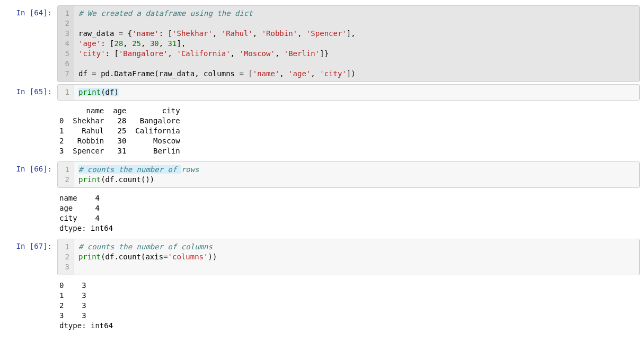 The image size is (644, 352). Describe the element at coordinates (349, 92) in the screenshot. I see `code-input-area: 1 print(df)` at that location.